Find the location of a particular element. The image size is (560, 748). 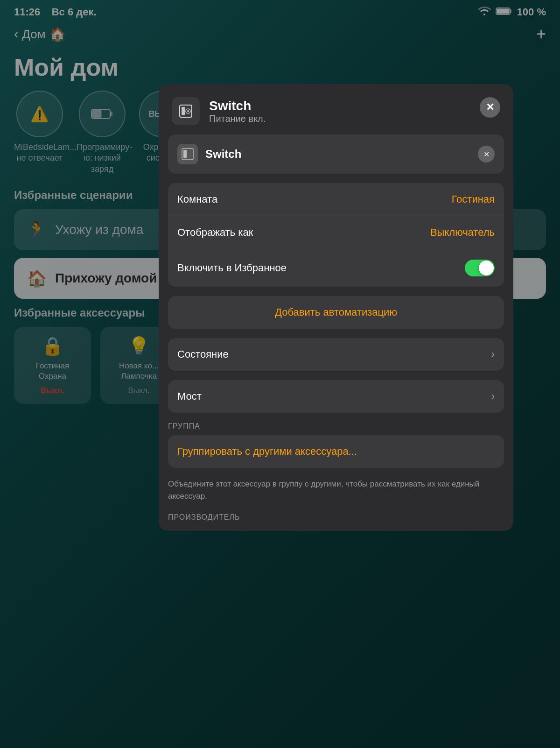

status-nav-row: Состояние › is located at coordinates (336, 354).